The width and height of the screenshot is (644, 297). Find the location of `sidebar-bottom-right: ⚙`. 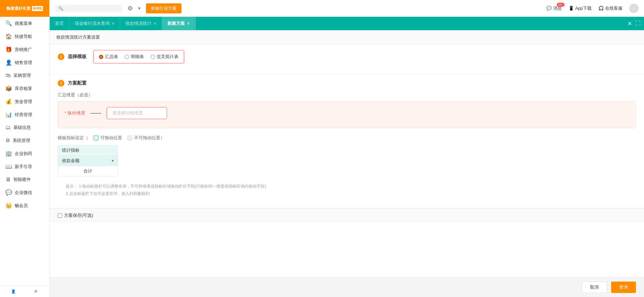

sidebar-bottom-right: ⚙ is located at coordinates (36, 291).